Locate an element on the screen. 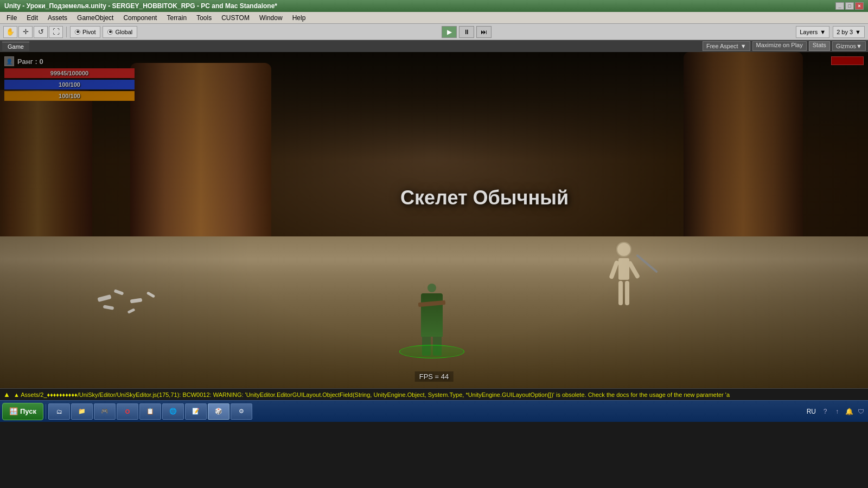 This screenshot has width=868, height=488. global-radio is located at coordinates (110, 32).